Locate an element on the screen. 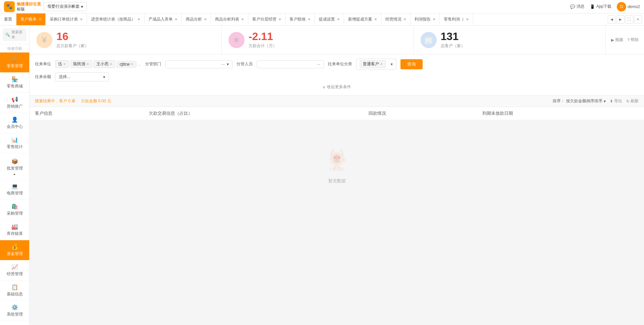 This screenshot has width=644, height=325. video-help-link: ▶ 视频 is located at coordinates (617, 40).